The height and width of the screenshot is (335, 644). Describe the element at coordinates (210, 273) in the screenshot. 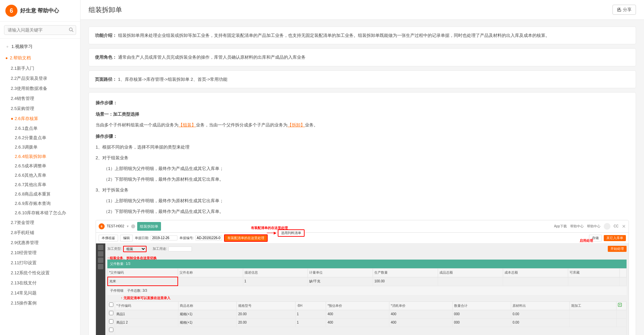

I see `th-col2: 父件名称` at that location.